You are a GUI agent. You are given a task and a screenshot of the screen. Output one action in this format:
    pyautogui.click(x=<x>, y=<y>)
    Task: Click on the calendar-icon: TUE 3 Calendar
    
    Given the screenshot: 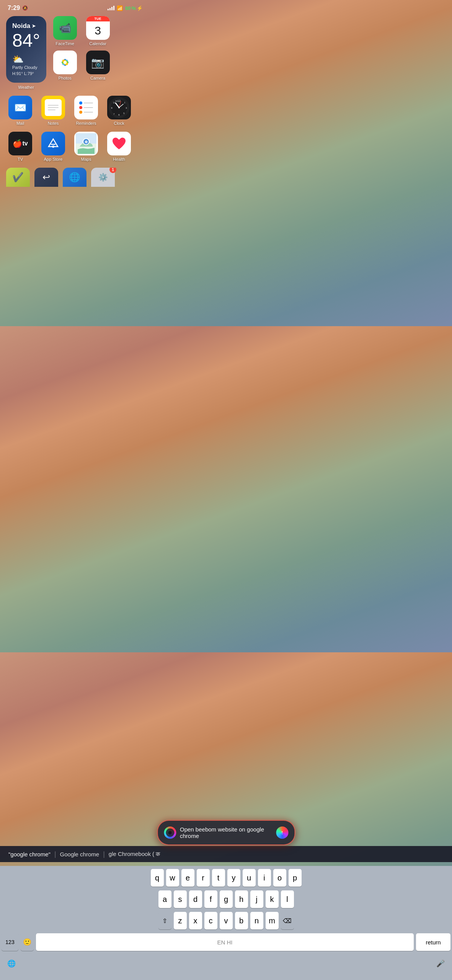 What is the action you would take?
    pyautogui.click(x=98, y=31)
    